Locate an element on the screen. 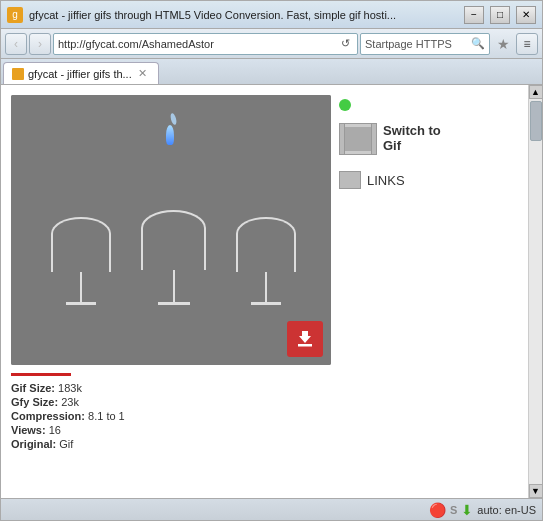 This screenshot has height=521, width=543. compression-row: Compression: 8.1 to 1 is located at coordinates (264, 416).